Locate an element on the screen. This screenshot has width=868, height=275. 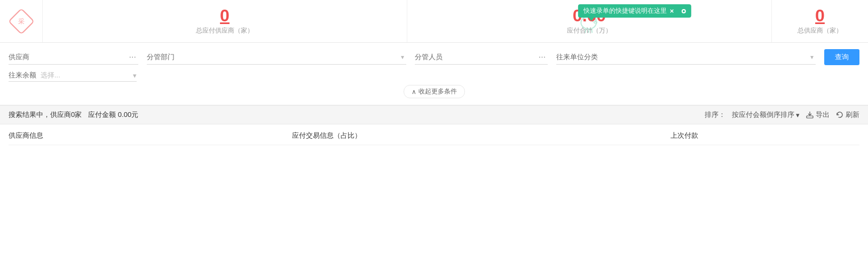
sort-value-btn: 按应付会额倒序排序 ▾ is located at coordinates (766, 115).